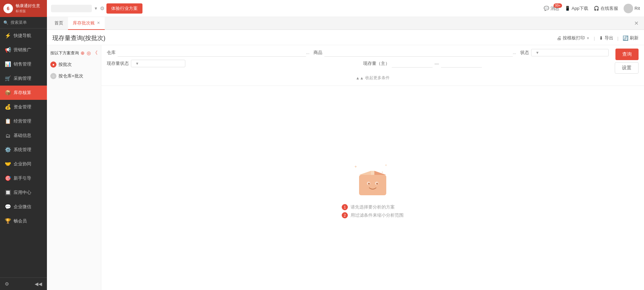 This screenshot has width=644, height=290. I want to click on sidebar-item-label: 畅会员, so click(20, 221).